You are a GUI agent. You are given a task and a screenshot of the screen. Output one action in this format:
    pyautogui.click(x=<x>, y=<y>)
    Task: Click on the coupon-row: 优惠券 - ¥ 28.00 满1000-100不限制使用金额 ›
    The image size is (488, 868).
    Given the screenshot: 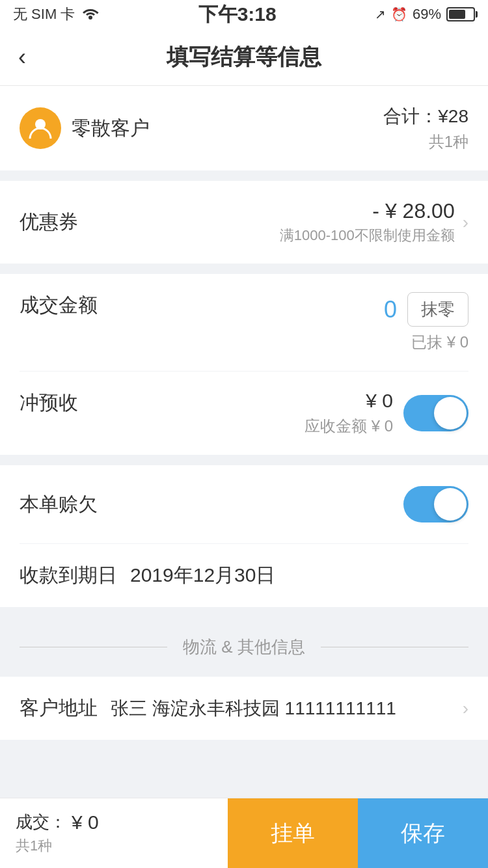 What is the action you would take?
    pyautogui.click(x=244, y=223)
    